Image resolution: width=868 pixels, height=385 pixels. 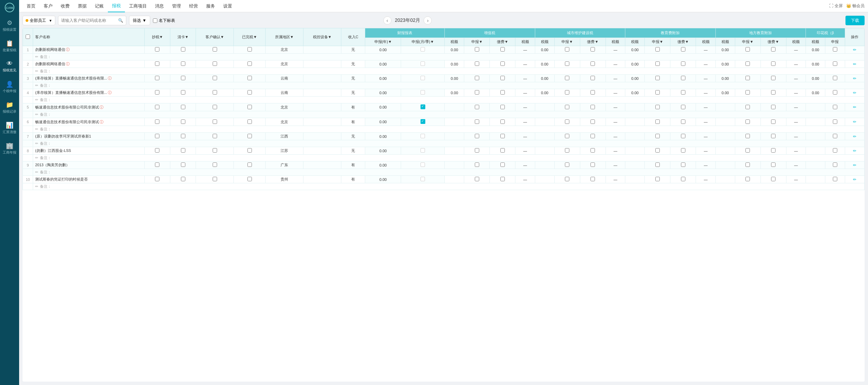 What do you see at coordinates (164, 20) in the screenshot?
I see `name-list-checkbox-label: 名下标表` at bounding box center [164, 20].